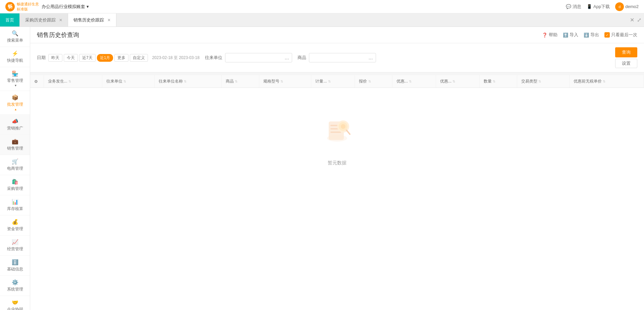 This screenshot has height=310, width=644. I want to click on only-last-checkbox: ✓ 只看最后一次, so click(621, 35).